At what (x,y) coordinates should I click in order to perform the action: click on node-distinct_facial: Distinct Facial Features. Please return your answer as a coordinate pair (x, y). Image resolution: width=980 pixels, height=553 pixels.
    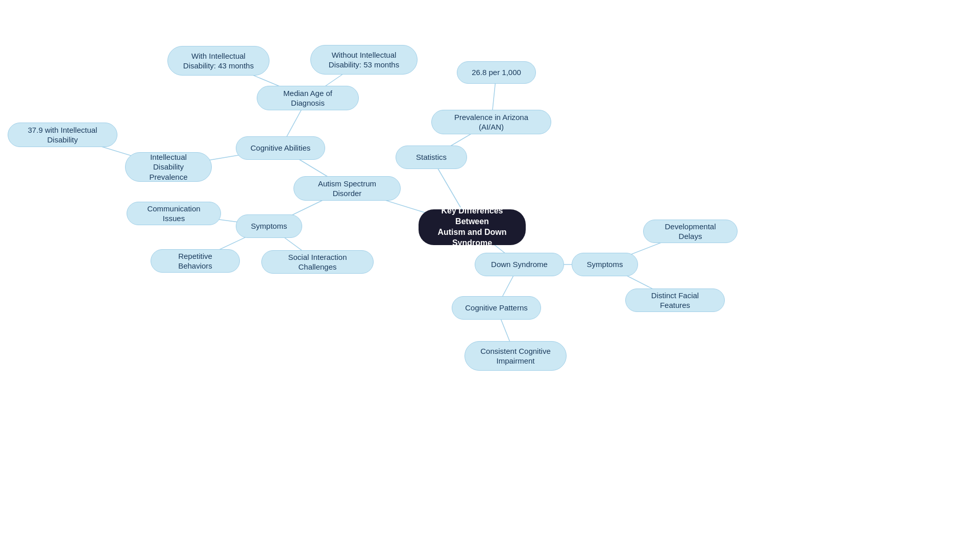
    Looking at the image, I should click on (675, 300).